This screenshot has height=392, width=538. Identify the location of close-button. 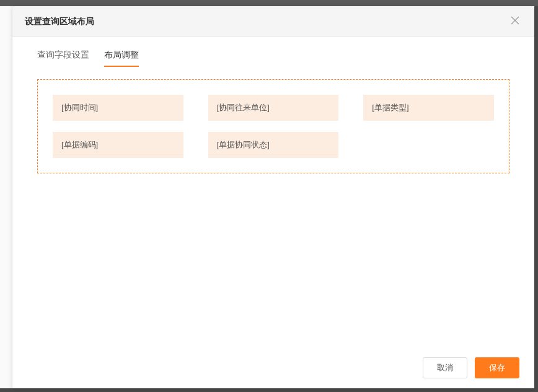
(515, 21).